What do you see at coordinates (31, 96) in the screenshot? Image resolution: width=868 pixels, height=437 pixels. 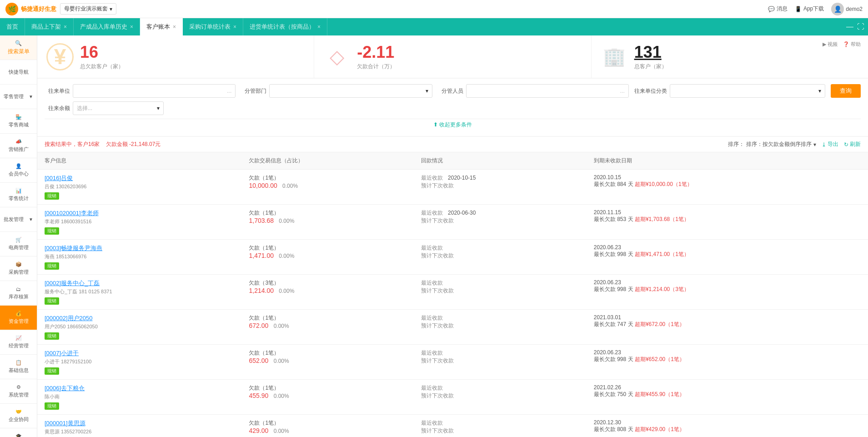 I see `chevron-down-icon: ▼` at bounding box center [31, 96].